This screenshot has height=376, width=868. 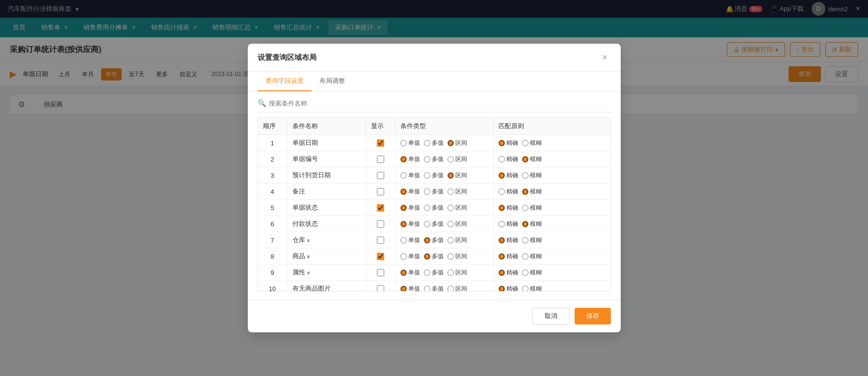 What do you see at coordinates (434, 120) in the screenshot?
I see `conditions-table: 顺序 条件名称 显示 条件类型 匹配原则 1 单据日期` at bounding box center [434, 120].